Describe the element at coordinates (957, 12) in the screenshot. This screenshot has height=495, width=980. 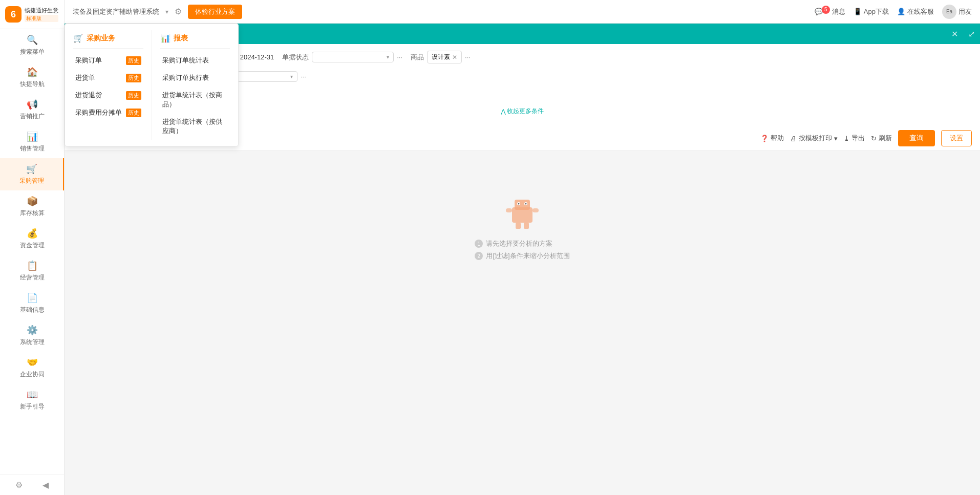
I see `user-btn: Ea 用友` at that location.